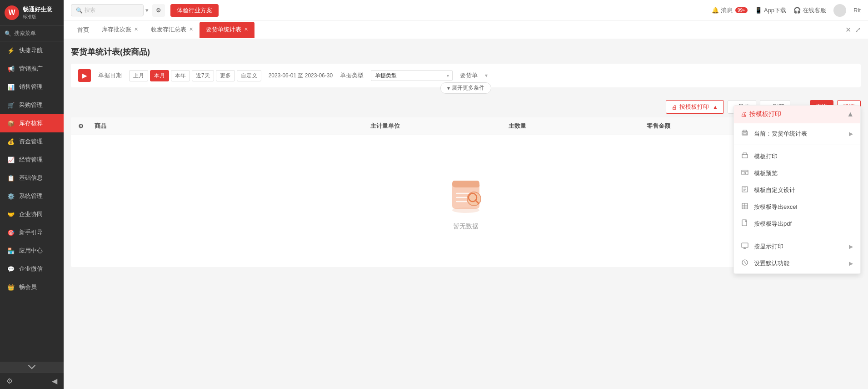  Describe the element at coordinates (32, 214) in the screenshot. I see `sidebar-item-collab: 🤝 企业协同` at that location.